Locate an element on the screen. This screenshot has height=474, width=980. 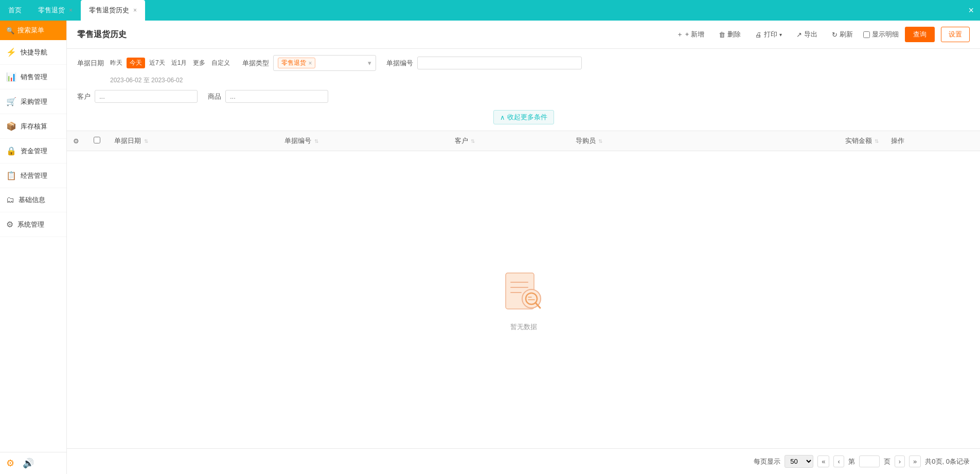
sidebar-search: 🔍 搜索菜单 is located at coordinates (33, 30).